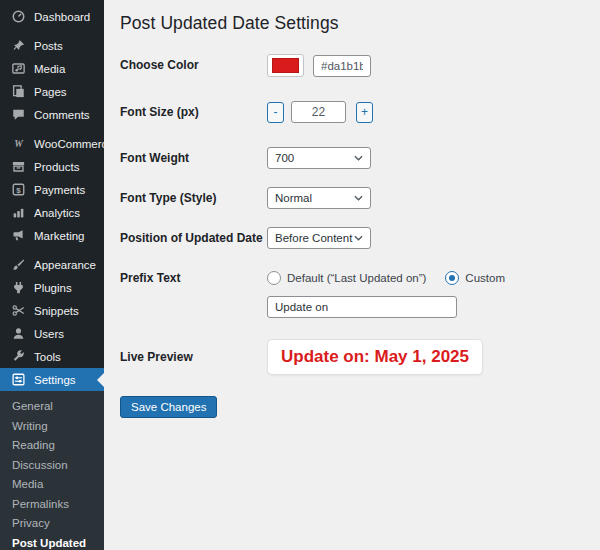  What do you see at coordinates (65, 265) in the screenshot?
I see `sidebar-item-label: Appearance` at bounding box center [65, 265].